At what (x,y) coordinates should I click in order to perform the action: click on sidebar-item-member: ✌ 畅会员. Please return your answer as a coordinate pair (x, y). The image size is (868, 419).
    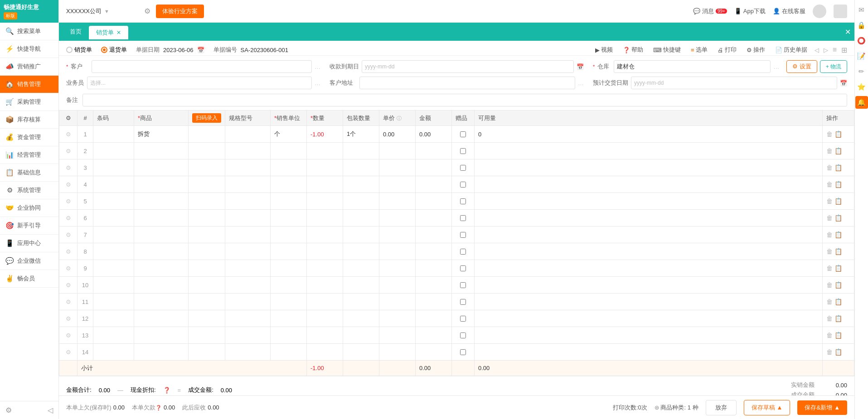
    Looking at the image, I should click on (29, 279).